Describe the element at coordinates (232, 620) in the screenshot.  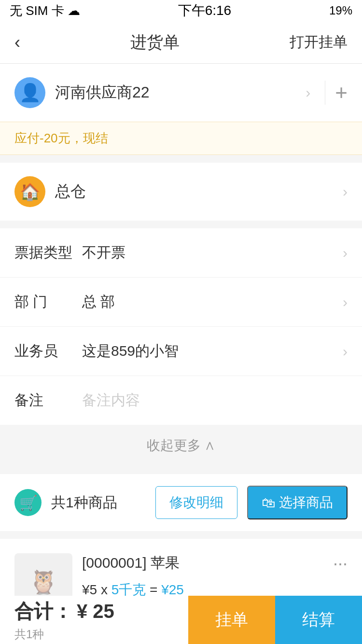
I see `hang-button: 挂单` at that location.